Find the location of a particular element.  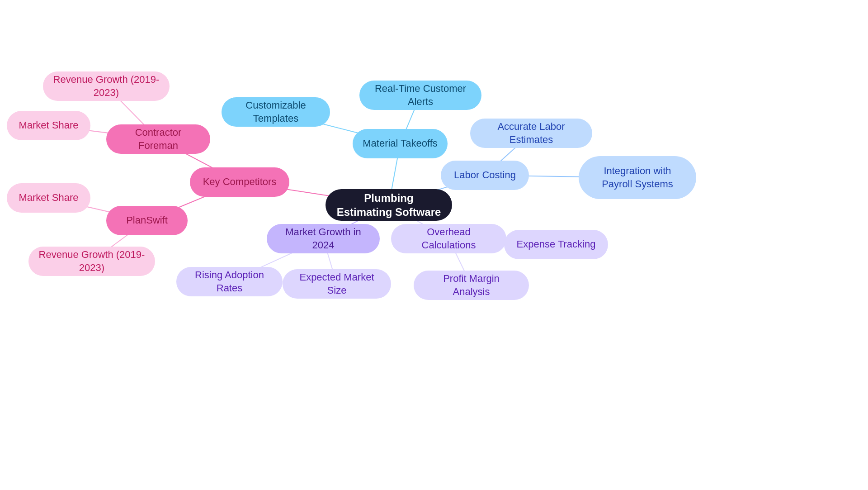

rising-adoption-node: Rising Adoption Rates is located at coordinates (230, 281).